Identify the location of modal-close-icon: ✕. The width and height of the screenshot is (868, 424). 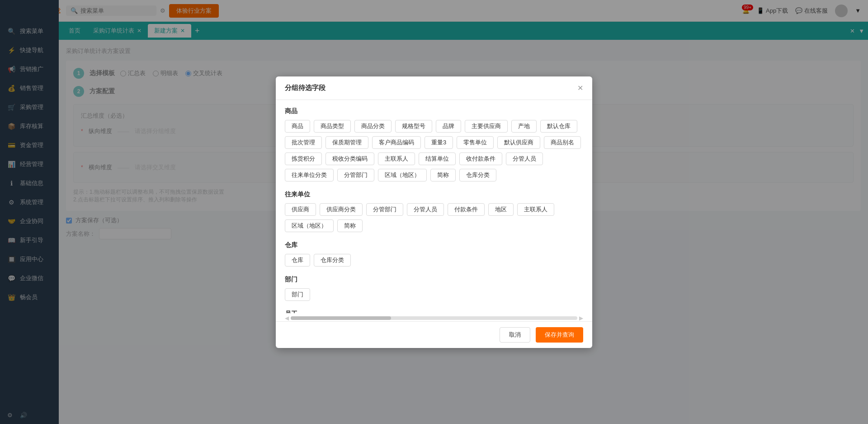
(580, 88).